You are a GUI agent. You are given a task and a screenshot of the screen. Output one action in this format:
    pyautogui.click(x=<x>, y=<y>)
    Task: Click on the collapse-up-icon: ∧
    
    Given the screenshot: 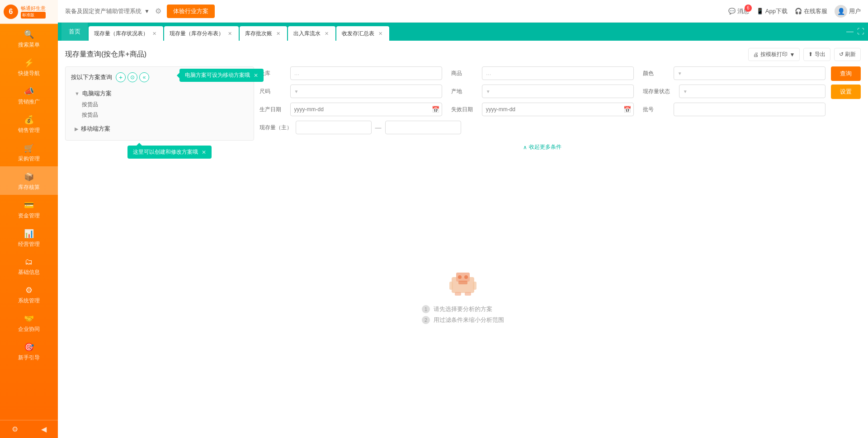 What is the action you would take?
    pyautogui.click(x=525, y=147)
    